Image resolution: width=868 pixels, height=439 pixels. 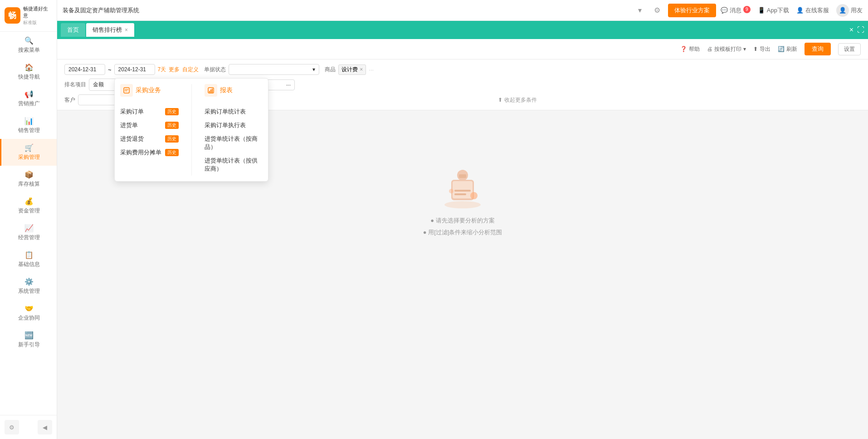 I want to click on print-label: 按模板打印, so click(x=728, y=49).